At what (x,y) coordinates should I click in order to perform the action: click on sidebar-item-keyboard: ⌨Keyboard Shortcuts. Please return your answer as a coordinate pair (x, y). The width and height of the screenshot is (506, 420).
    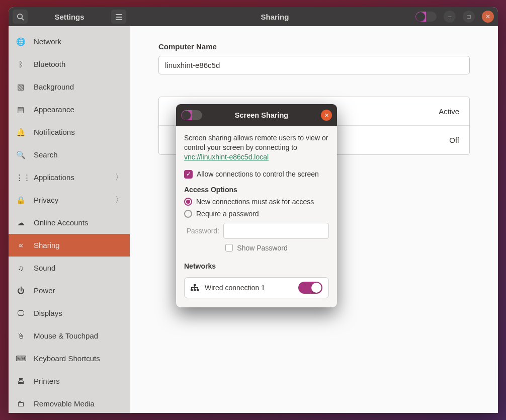
    Looking at the image, I should click on (69, 358).